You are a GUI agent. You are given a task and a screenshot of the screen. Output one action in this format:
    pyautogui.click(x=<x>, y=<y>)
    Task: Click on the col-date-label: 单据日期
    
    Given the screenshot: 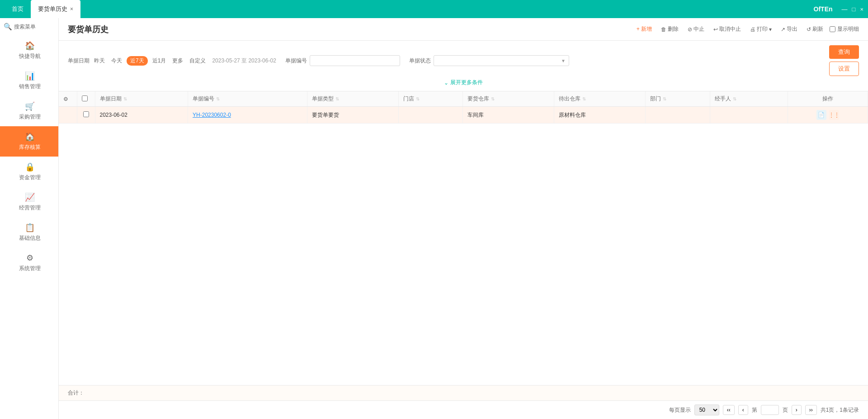 What is the action you would take?
    pyautogui.click(x=111, y=99)
    